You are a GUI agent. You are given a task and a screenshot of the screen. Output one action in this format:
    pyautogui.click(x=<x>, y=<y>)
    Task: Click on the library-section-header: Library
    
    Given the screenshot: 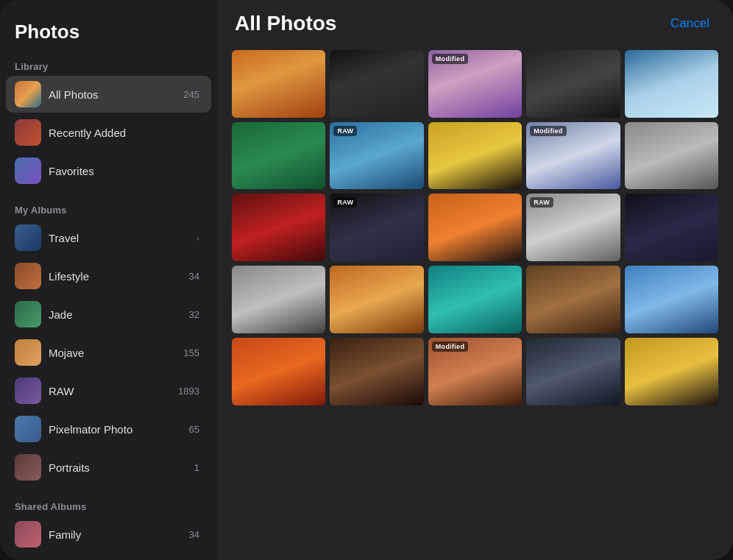 What is the action you would take?
    pyautogui.click(x=109, y=65)
    